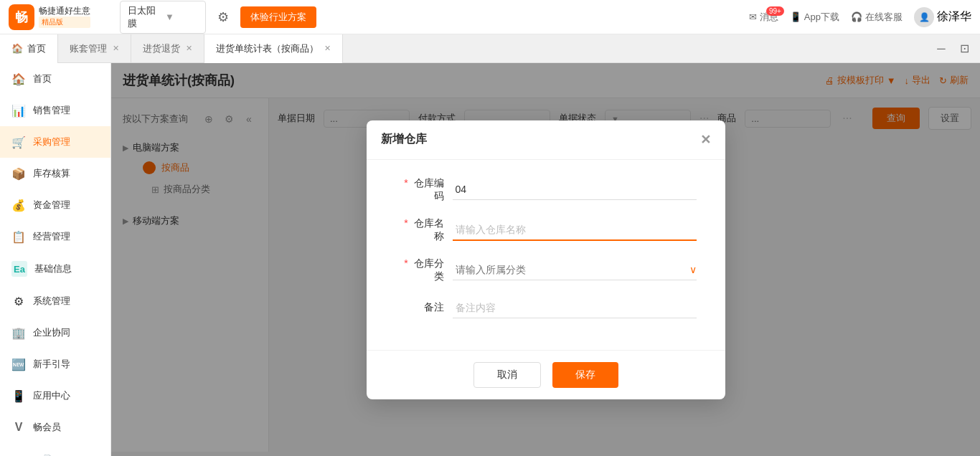 The width and height of the screenshot is (980, 456). I want to click on name-label: * 仓库名称, so click(424, 230).